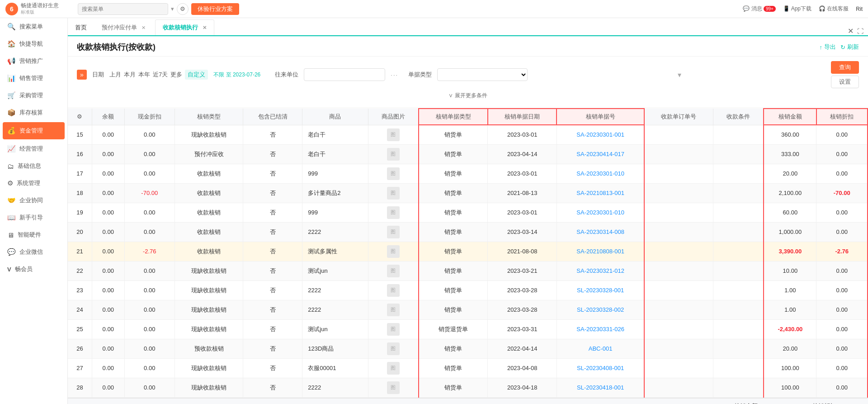 The height and width of the screenshot is (404, 868). What do you see at coordinates (81, 28) in the screenshot?
I see `tab-home: 首页` at bounding box center [81, 28].